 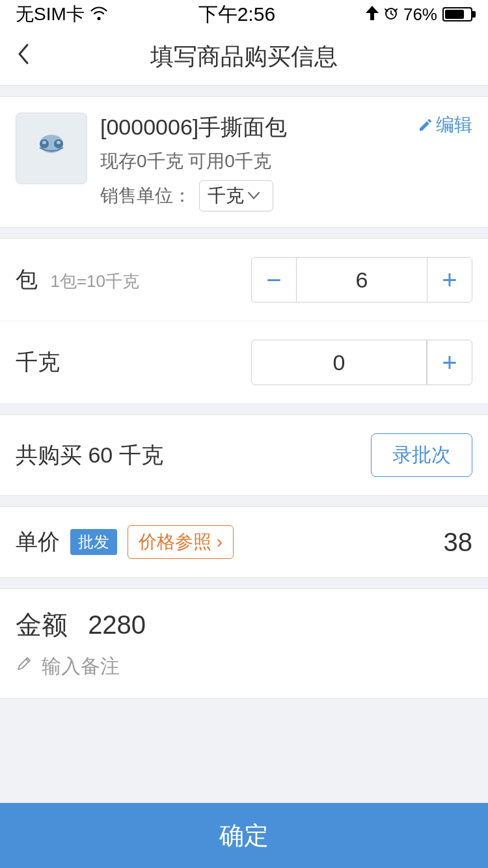 I want to click on battery-percent: 76%, so click(x=420, y=14).